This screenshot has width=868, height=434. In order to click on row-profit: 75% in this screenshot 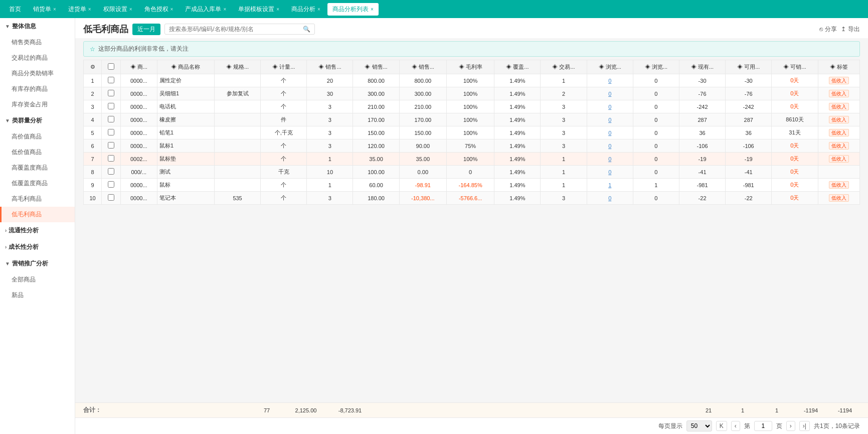, I will do `click(470, 146)`.